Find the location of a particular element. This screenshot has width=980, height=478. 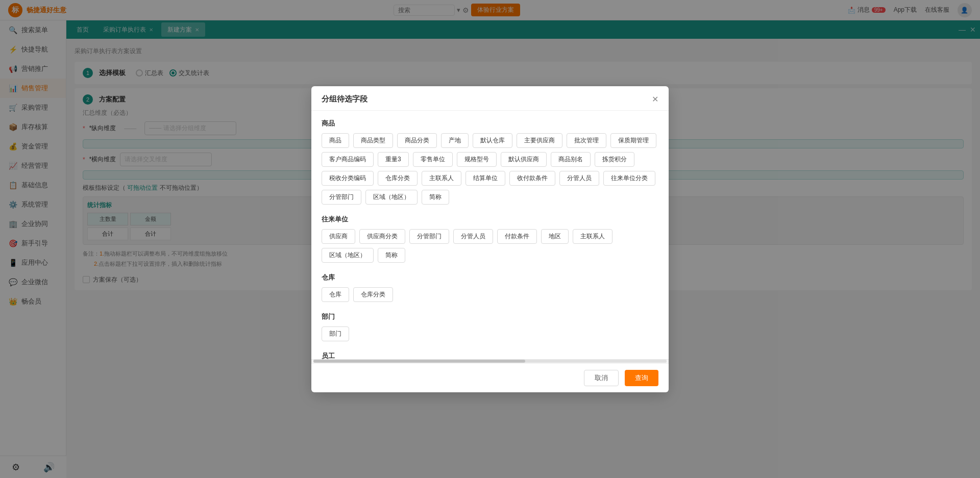

field-tag: 结算单位 is located at coordinates (485, 179).